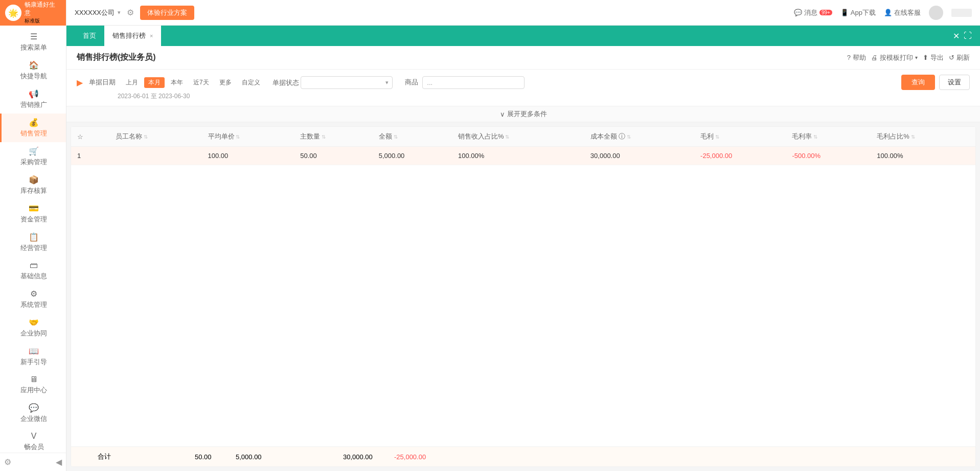 The height and width of the screenshot is (471, 980). What do you see at coordinates (828, 156) in the screenshot?
I see `td-margin_rate: -500.00%` at bounding box center [828, 156].